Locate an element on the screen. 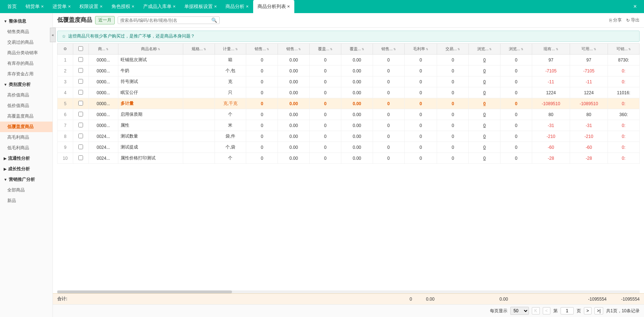 The height and width of the screenshot is (317, 644). nav-product-analysis: 商品分析 × is located at coordinates (237, 7).